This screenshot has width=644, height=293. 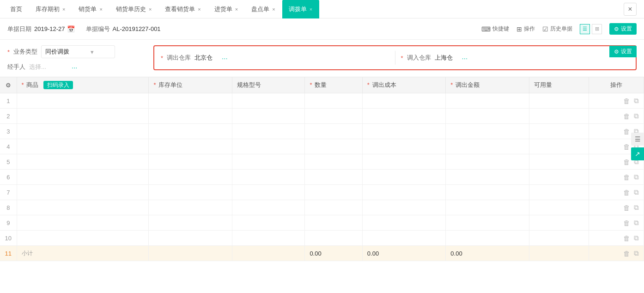 I want to click on side-export-btn: ↗, so click(x=638, y=154).